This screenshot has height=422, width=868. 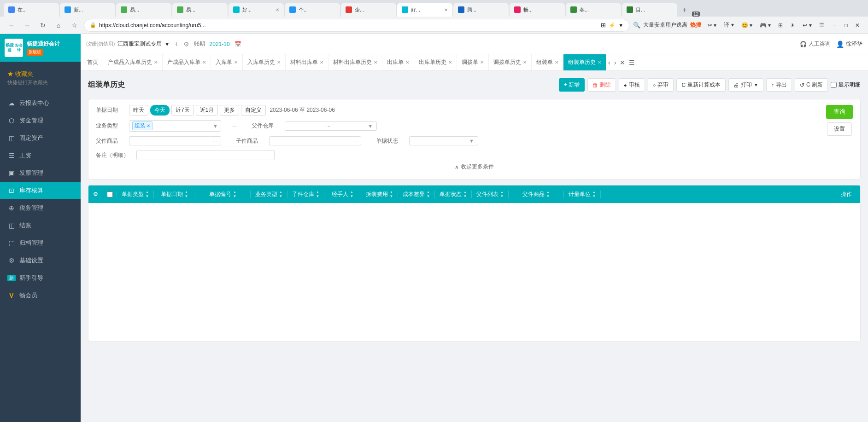 I want to click on game-tool: 🎮 ▾, so click(x=765, y=25).